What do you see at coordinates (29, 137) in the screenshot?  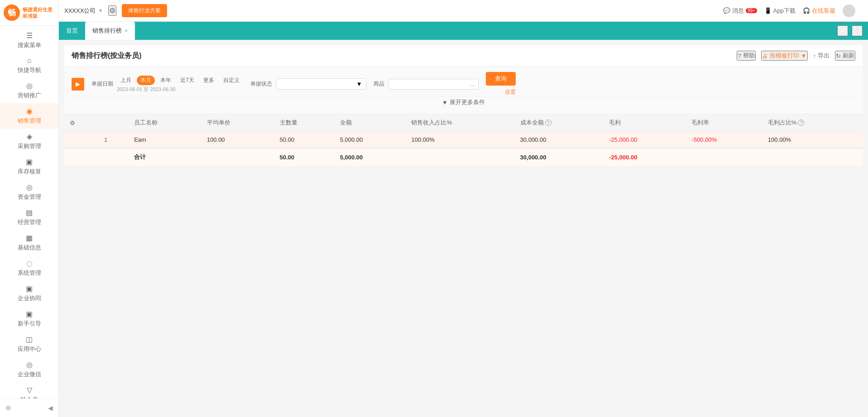 I see `purchase-icon: ◈` at bounding box center [29, 137].